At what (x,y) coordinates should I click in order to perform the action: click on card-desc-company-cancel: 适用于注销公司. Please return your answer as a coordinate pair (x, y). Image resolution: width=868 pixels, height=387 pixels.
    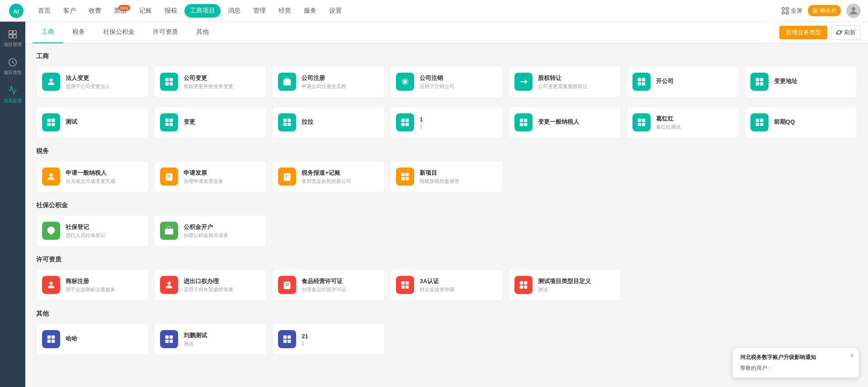
    Looking at the image, I should click on (458, 87).